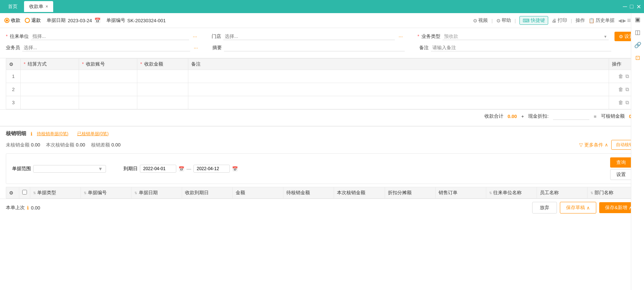  I want to click on bottom-col-bill-no-header: ⇅ 单据编号, so click(106, 193).